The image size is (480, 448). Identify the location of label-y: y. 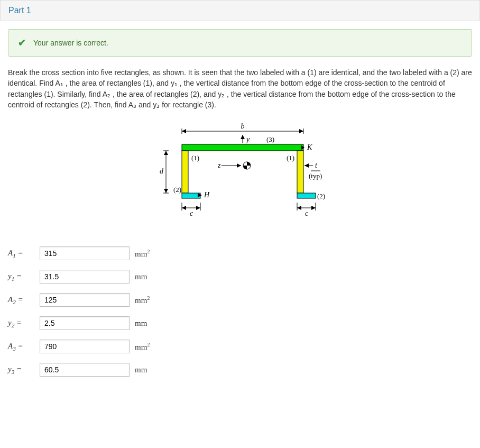
(247, 140).